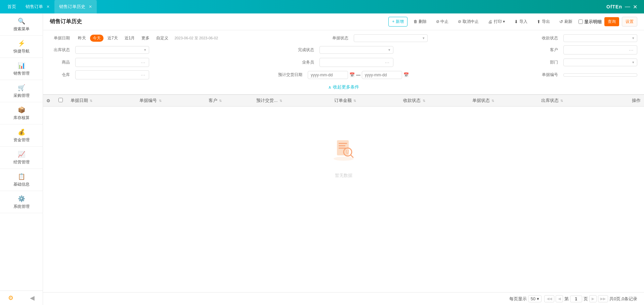 Image resolution: width=644 pixels, height=305 pixels. What do you see at coordinates (61, 101) in the screenshot?
I see `th-check` at bounding box center [61, 101].